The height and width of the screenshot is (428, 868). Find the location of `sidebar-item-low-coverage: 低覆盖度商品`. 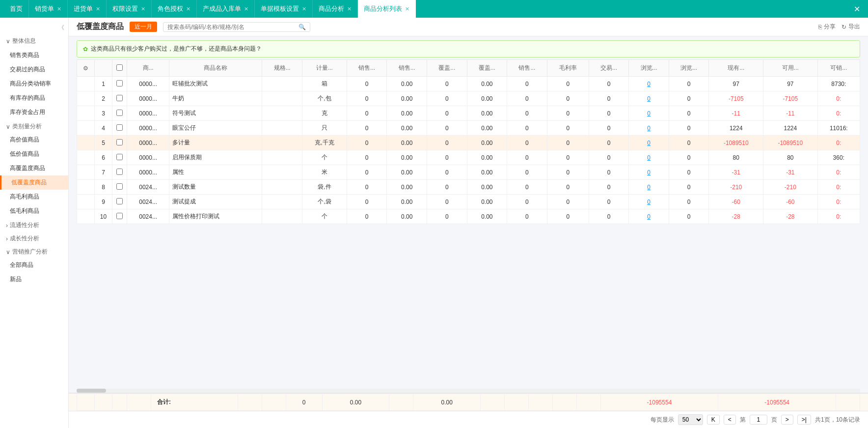

sidebar-item-low-coverage: 低覆盖度商品 is located at coordinates (34, 183).